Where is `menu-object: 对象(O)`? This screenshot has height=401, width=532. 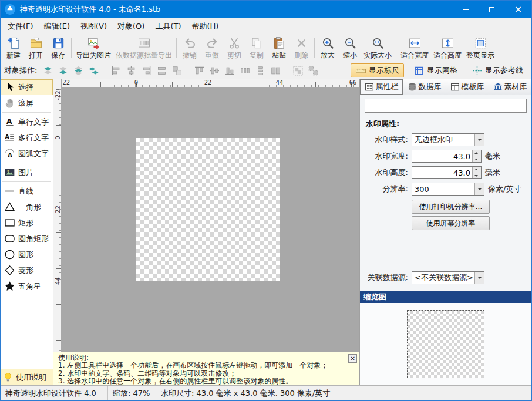 menu-object: 对象(O) is located at coordinates (131, 26).